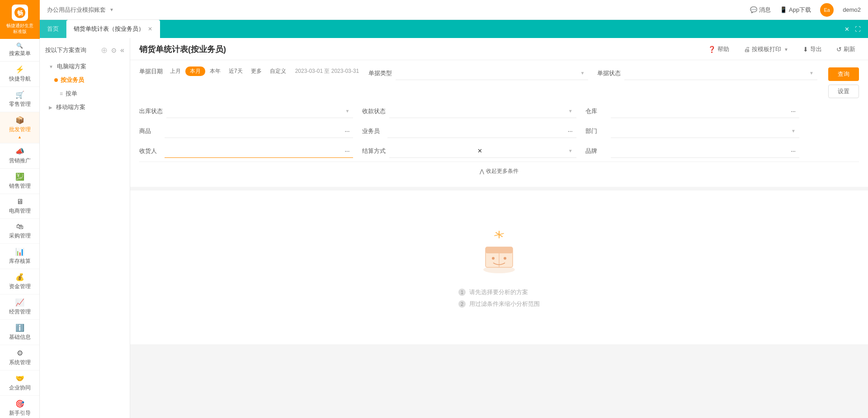 The height and width of the screenshot is (418, 868). Describe the element at coordinates (175, 71) in the screenshot. I see `date-tab-last-month: 上月` at that location.